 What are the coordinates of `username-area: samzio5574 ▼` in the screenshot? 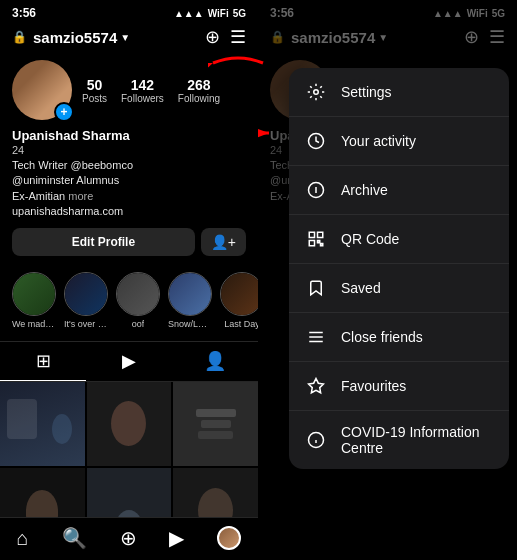 It's located at (116, 38).